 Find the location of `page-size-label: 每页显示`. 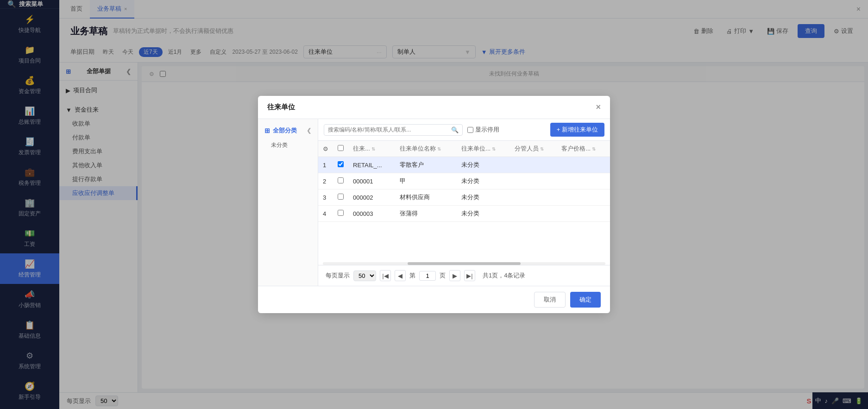

page-size-label: 每页显示 is located at coordinates (338, 276).